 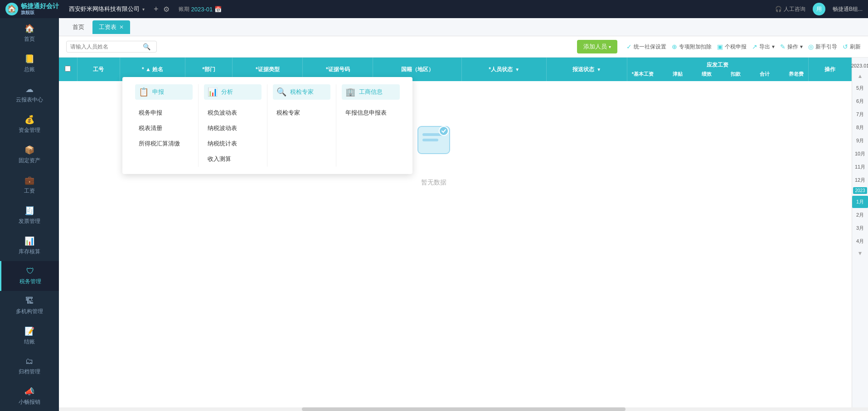 What do you see at coordinates (796, 74) in the screenshot?
I see `th-pension: 养老费` at bounding box center [796, 74].